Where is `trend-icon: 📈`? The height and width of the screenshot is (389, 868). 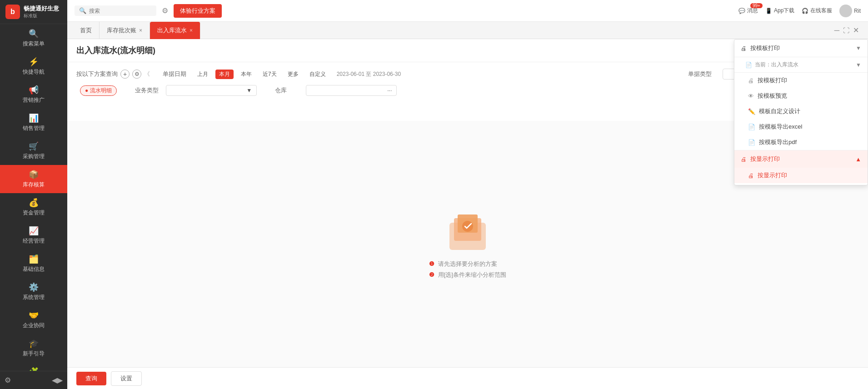 trend-icon: 📈 is located at coordinates (34, 231).